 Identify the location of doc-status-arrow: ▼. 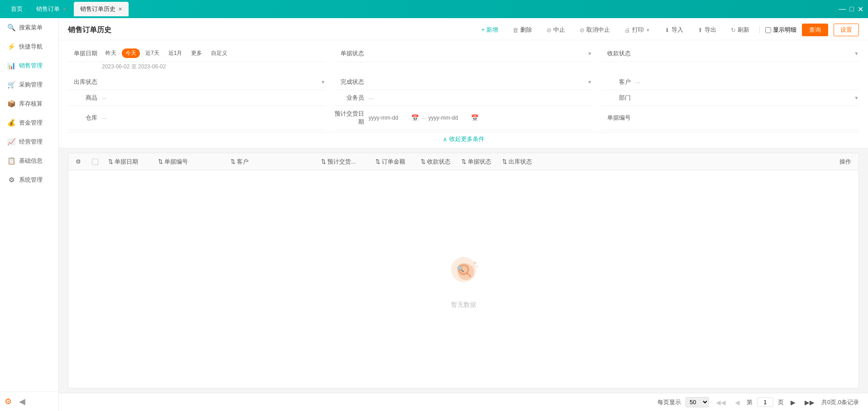
(590, 53).